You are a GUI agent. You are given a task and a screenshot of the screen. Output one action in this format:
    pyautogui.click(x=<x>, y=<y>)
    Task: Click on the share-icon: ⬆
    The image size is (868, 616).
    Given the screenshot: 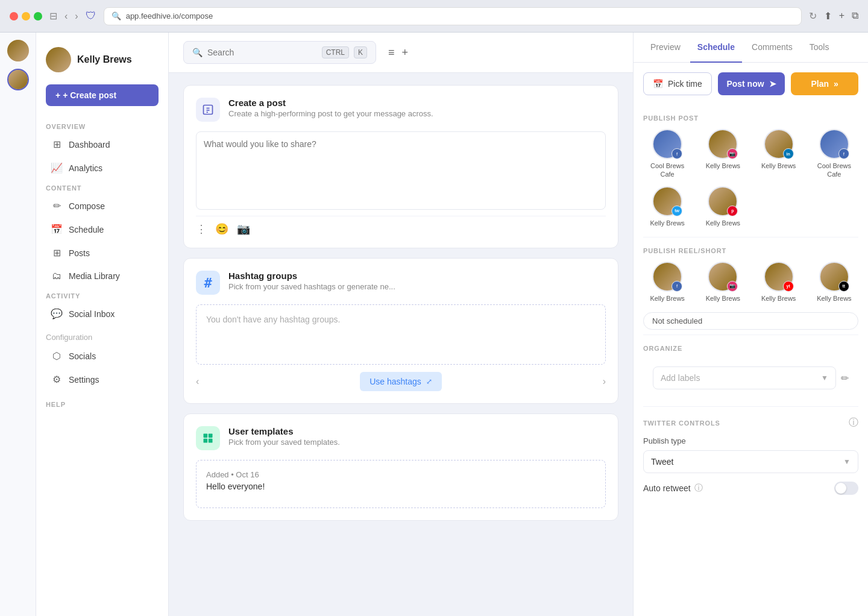 What is the action you would take?
    pyautogui.click(x=828, y=16)
    